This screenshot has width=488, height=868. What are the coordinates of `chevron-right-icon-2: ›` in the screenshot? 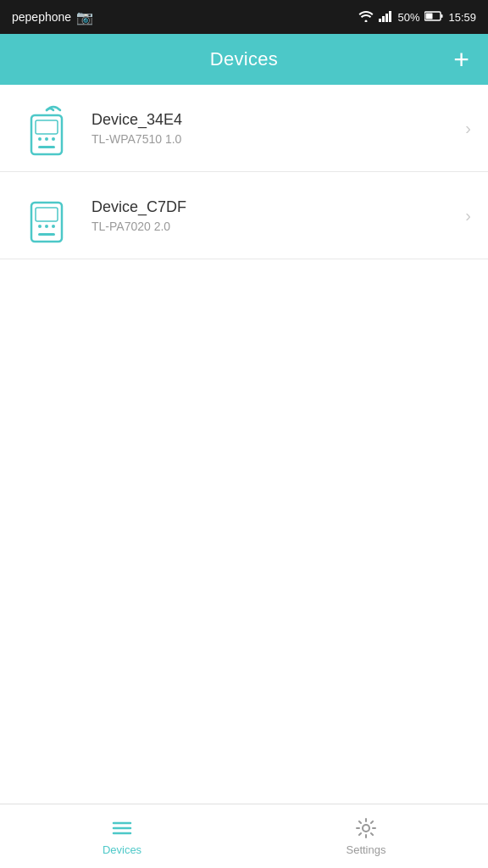 It's located at (468, 215).